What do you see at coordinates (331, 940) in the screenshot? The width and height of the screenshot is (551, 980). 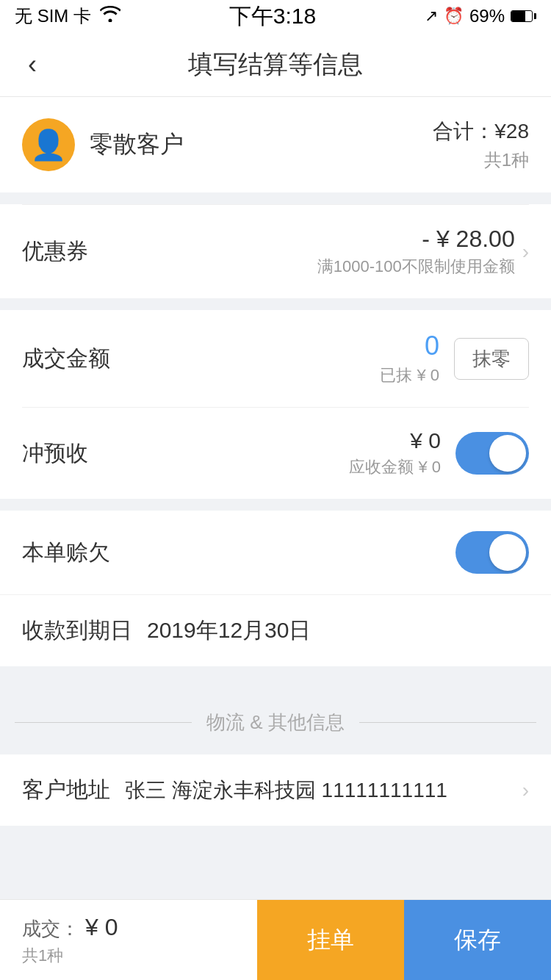 I see `hang-button: 挂单` at bounding box center [331, 940].